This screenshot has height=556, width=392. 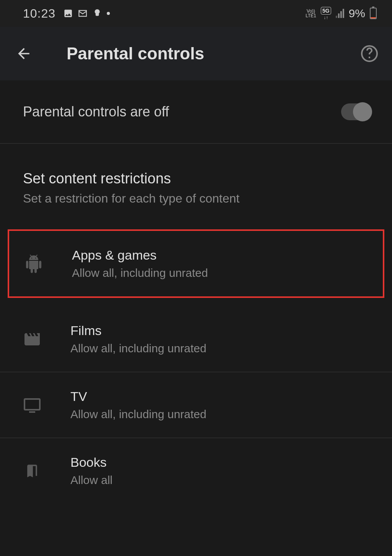 What do you see at coordinates (87, 13) in the screenshot?
I see `status-notification-icons` at bounding box center [87, 13].